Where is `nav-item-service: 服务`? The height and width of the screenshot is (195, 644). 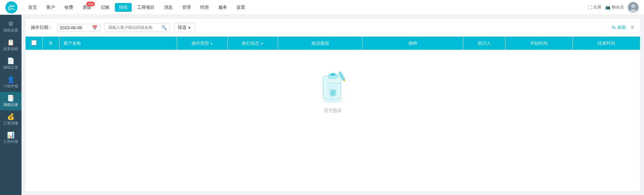
nav-item-service: 服务 is located at coordinates (223, 7).